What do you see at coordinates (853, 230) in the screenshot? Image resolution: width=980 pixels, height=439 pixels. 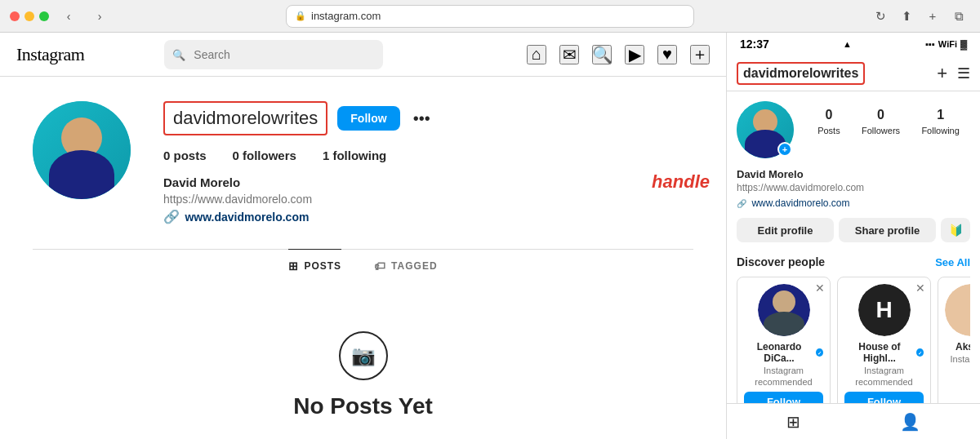 I see `mobile-actions: Edit profile Share profile 🔰` at bounding box center [853, 230].